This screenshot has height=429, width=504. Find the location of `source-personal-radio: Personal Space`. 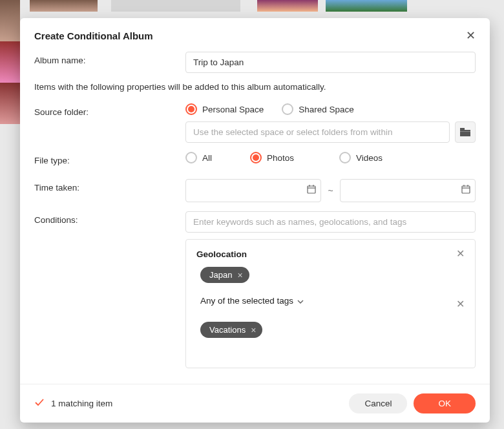

source-personal-radio: Personal Space is located at coordinates (225, 109).